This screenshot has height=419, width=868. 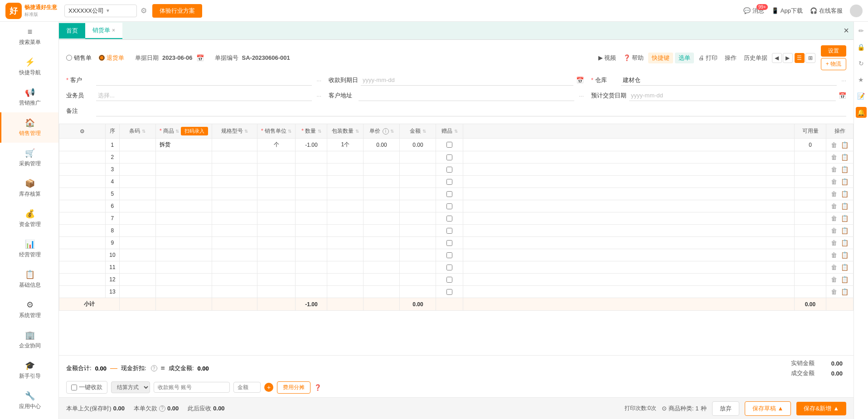 What do you see at coordinates (318, 388) in the screenshot?
I see `expense-help-icon: ❓` at bounding box center [318, 388].